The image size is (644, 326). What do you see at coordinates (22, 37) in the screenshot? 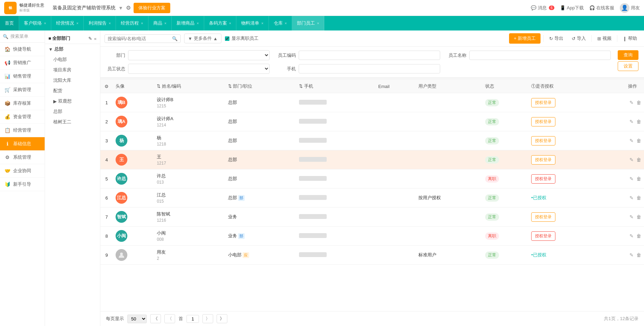
I see `sidebar-search: 🔍 搜索菜单` at bounding box center [22, 37].